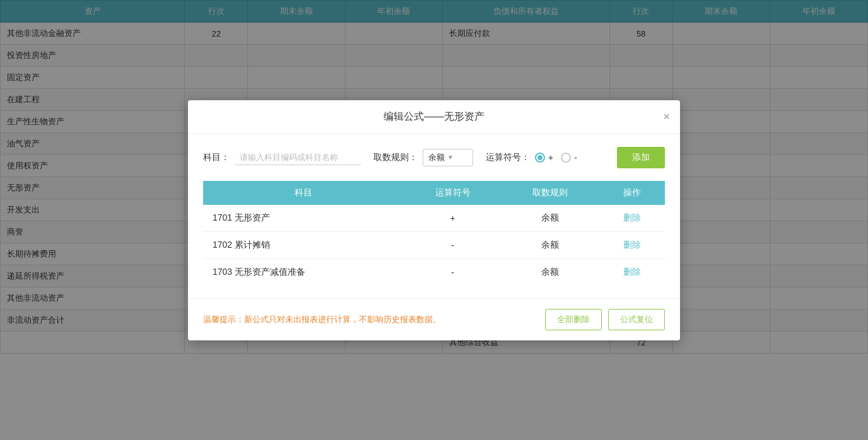 This screenshot has height=440, width=868. I want to click on radio-plus: +, so click(544, 158).